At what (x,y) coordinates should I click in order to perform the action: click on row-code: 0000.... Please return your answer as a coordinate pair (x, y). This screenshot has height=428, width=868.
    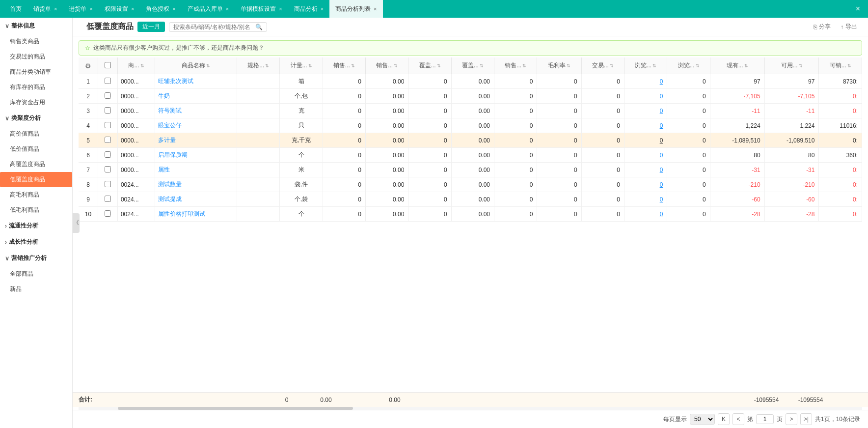
    Looking at the image, I should click on (136, 170).